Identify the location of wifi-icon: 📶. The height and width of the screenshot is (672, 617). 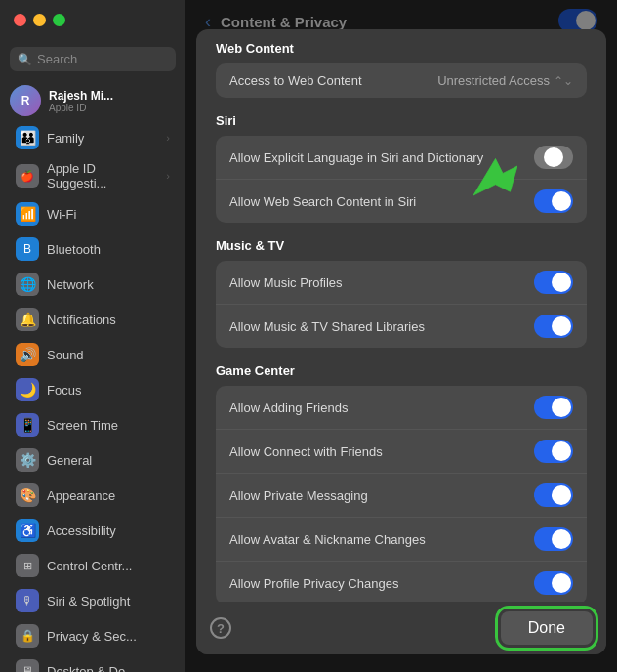
(27, 214).